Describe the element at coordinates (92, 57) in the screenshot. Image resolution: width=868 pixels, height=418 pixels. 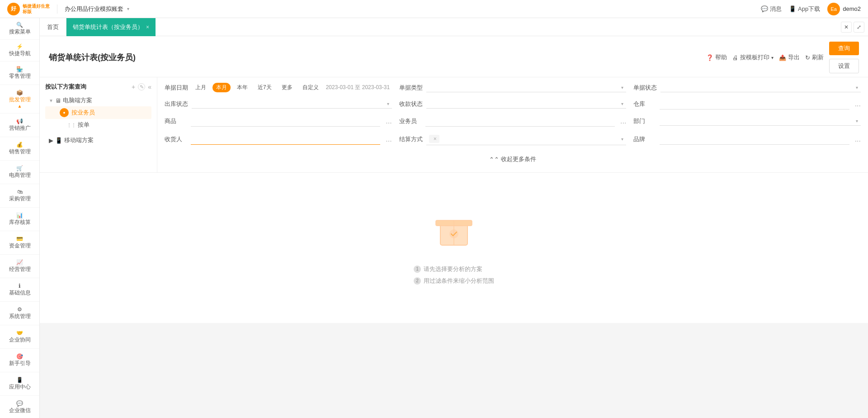
I see `page-title: 销货单统计表(按业务员)` at that location.